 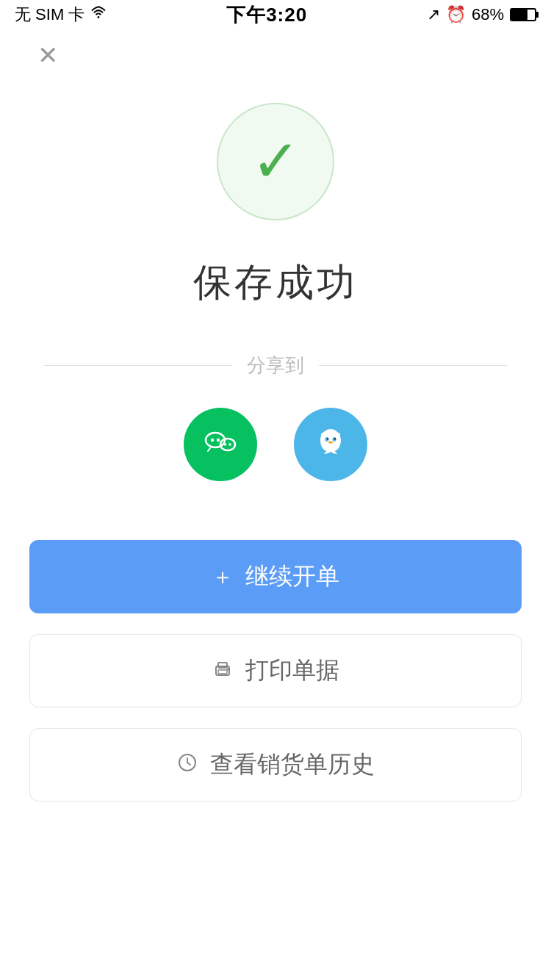 What do you see at coordinates (331, 444) in the screenshot?
I see `qq-icon` at bounding box center [331, 444].